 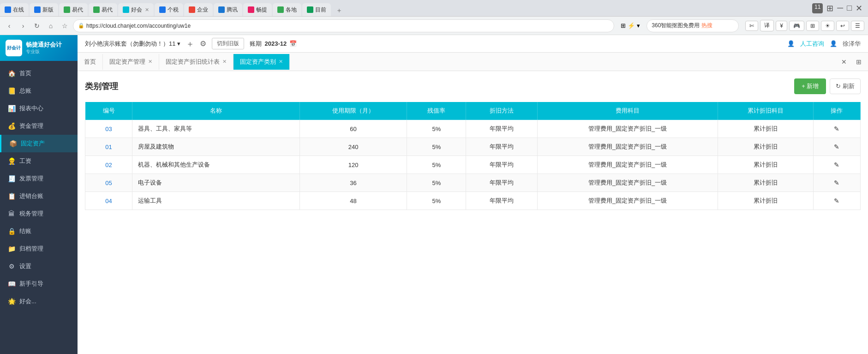 What do you see at coordinates (39, 266) in the screenshot?
I see `sidebar-item-11: ⚙设置` at bounding box center [39, 266].